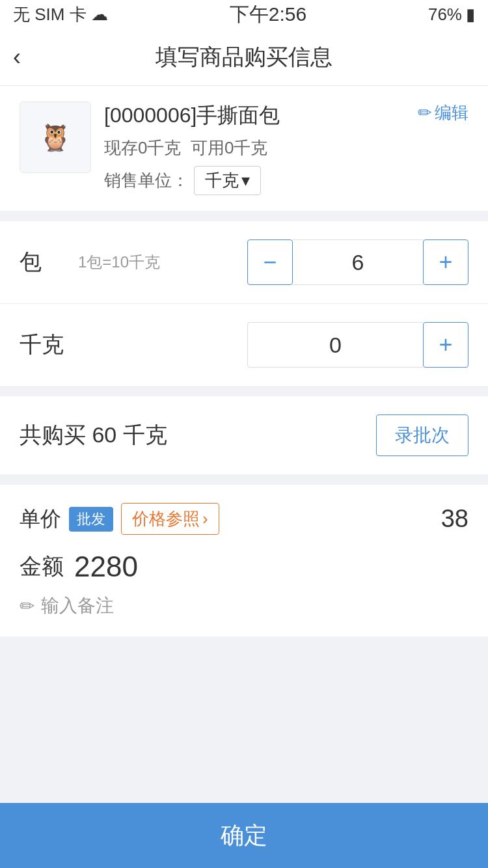  I want to click on chevron-right-icon: ›, so click(206, 519).